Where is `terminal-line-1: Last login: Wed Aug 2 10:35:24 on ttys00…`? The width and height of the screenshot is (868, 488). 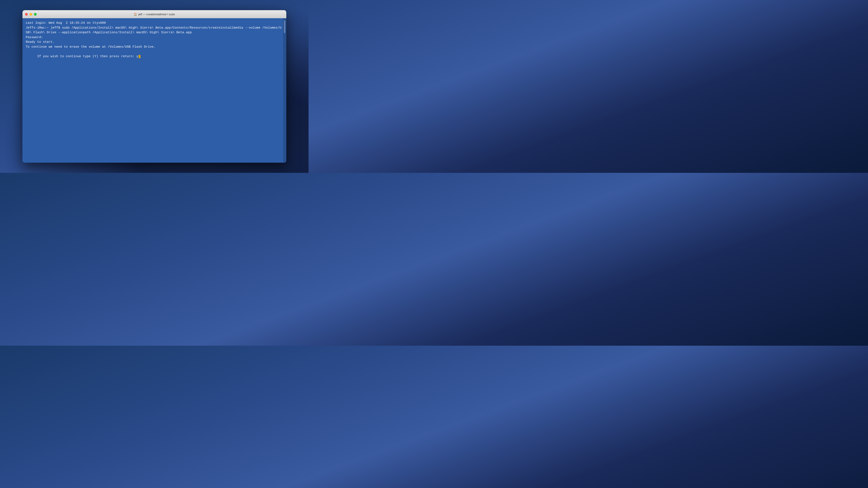
terminal-line-1: Last login: Wed Aug 2 10:35:24 on ttys00… is located at coordinates (154, 23).